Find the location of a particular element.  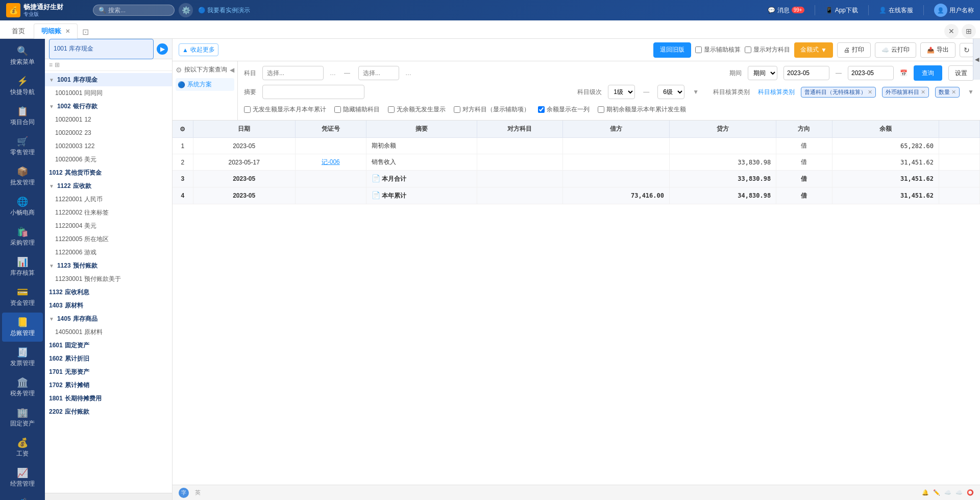

category-info-icon: 科目核算类别 is located at coordinates (776, 92).